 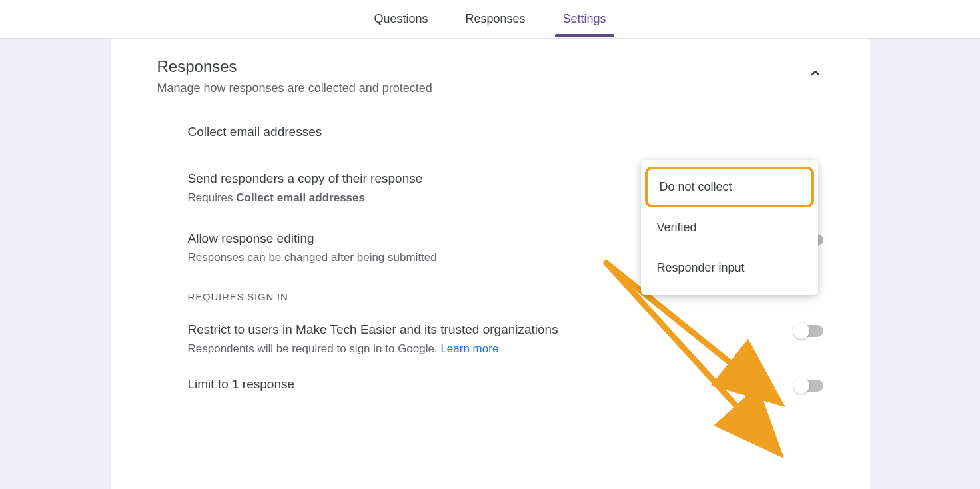 What do you see at coordinates (212, 197) in the screenshot?
I see `help-prefix: Requires` at bounding box center [212, 197].